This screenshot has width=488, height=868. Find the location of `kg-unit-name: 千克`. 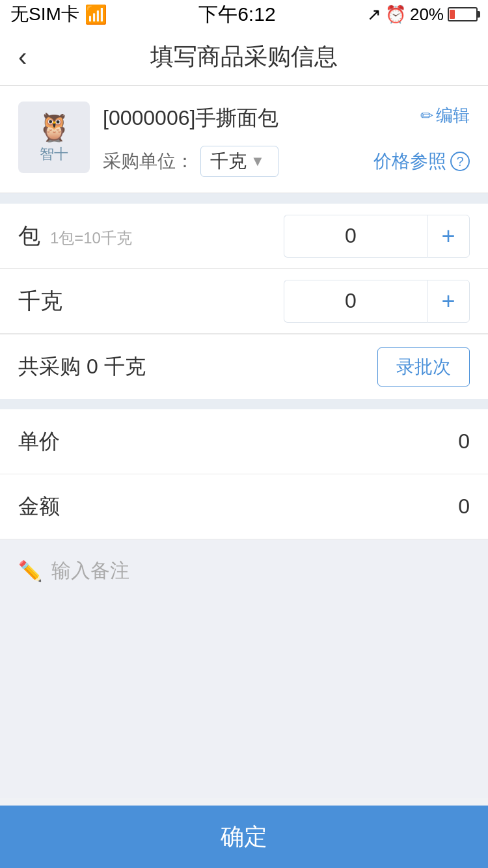

kg-unit-name: 千克 is located at coordinates (40, 301).